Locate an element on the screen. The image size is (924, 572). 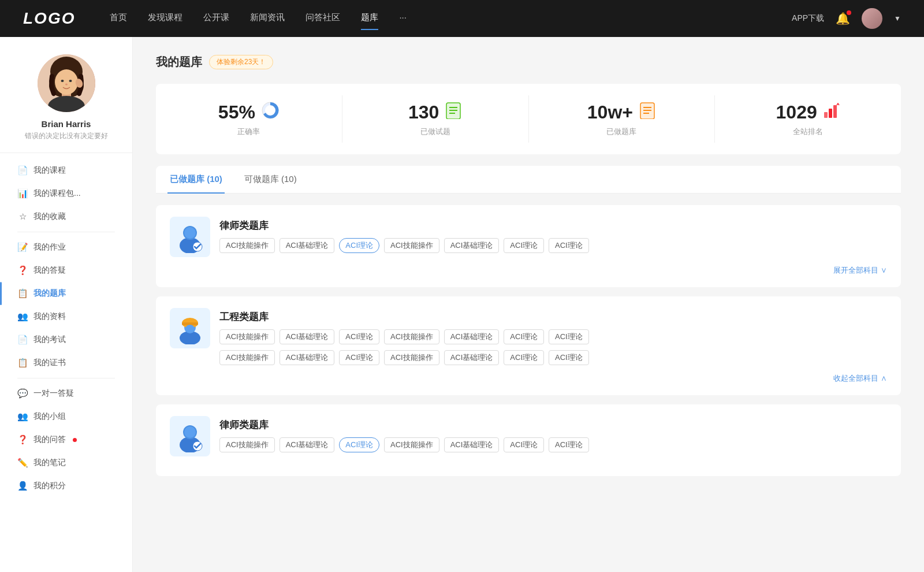
quiz-tag-2-1: ACI基础理论 is located at coordinates (307, 337).